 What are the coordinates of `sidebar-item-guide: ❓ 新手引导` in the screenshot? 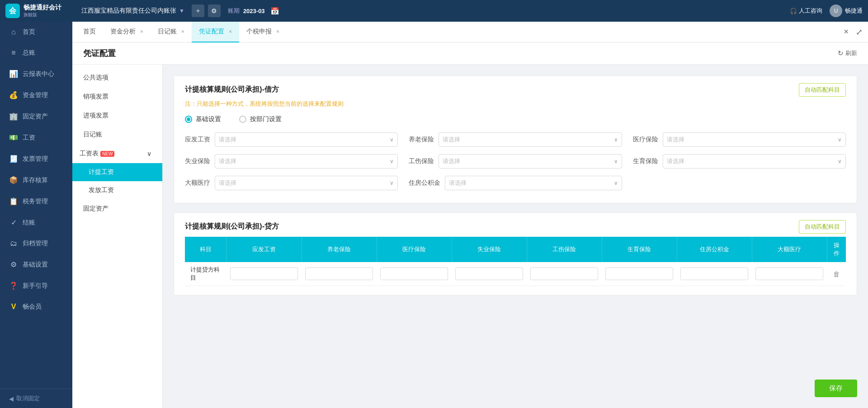 It's located at (36, 286).